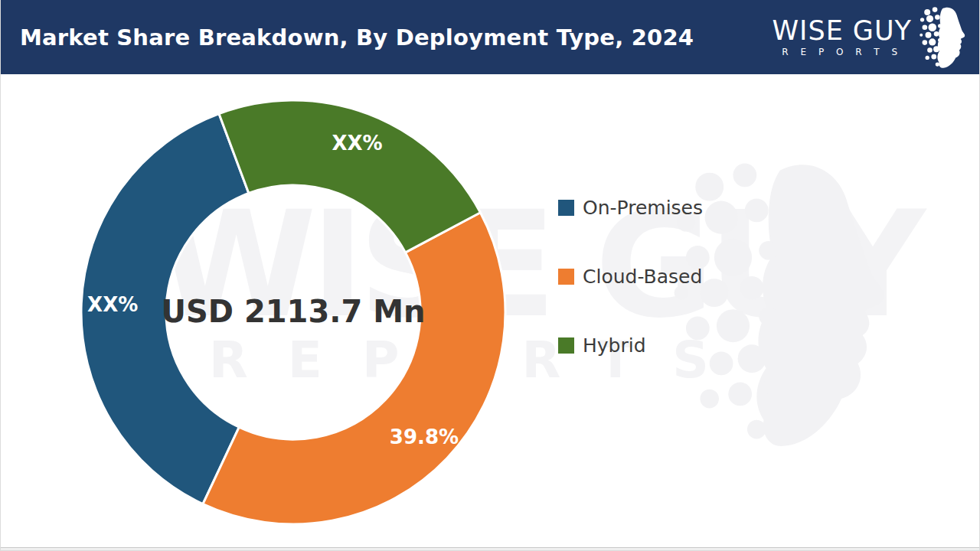 The image size is (980, 551). Describe the element at coordinates (942, 37) in the screenshot. I see `logo-head-profile-icon` at that location.